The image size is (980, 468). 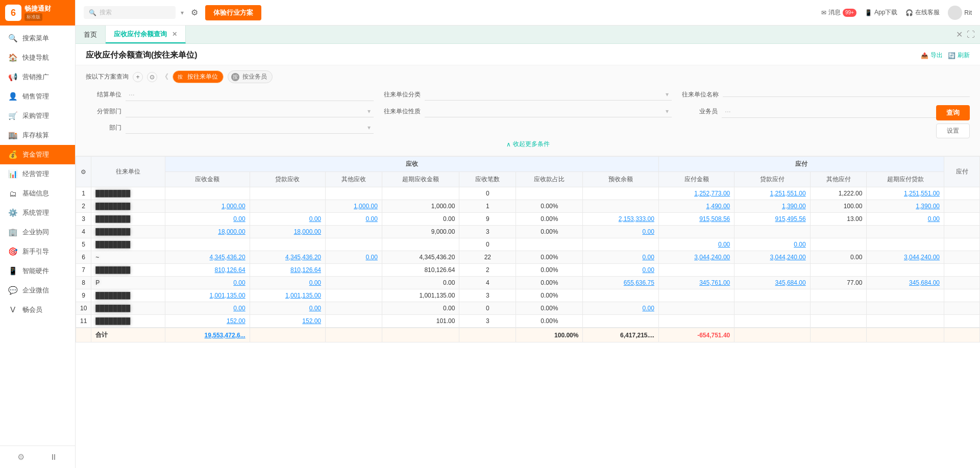 What do you see at coordinates (953, 131) in the screenshot?
I see `settings-button: 设置` at bounding box center [953, 131].